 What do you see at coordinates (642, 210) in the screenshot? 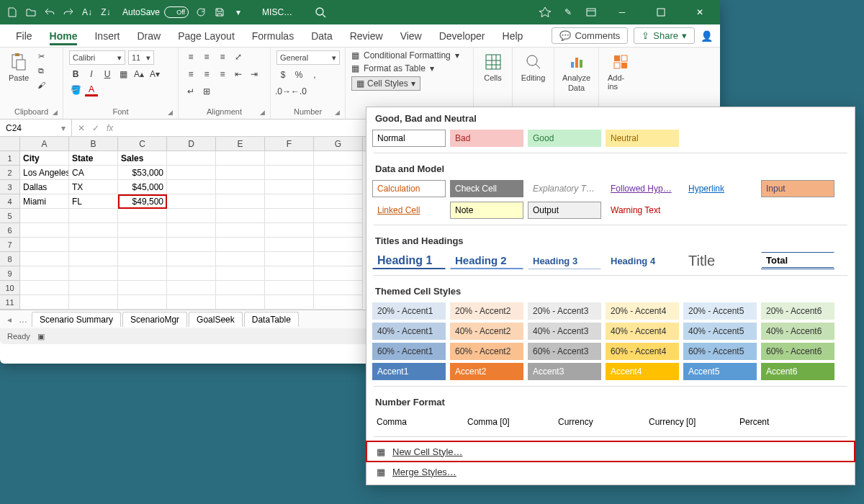
I see `style-swatch: Warning Text` at bounding box center [642, 210].